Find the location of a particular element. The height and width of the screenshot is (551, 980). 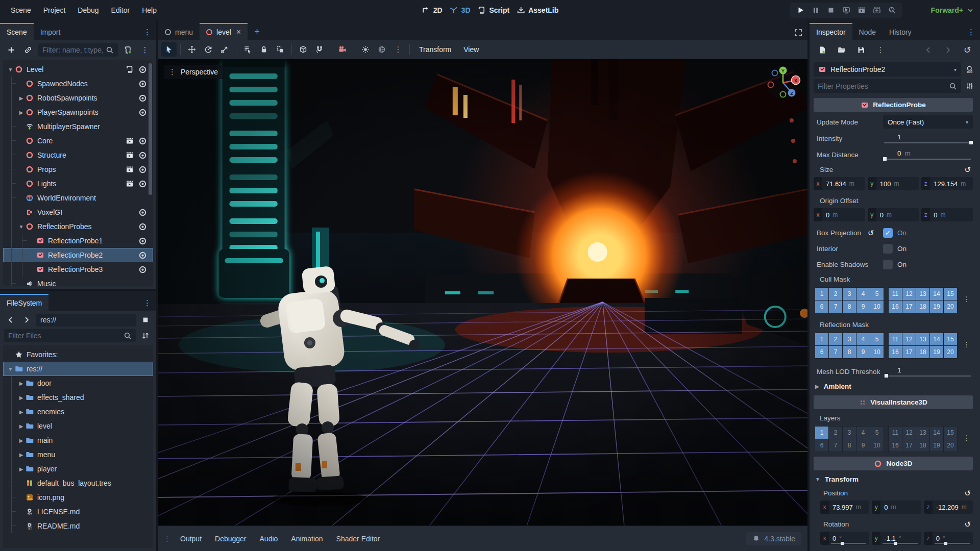

layers-bit-20: 20 is located at coordinates (950, 445).